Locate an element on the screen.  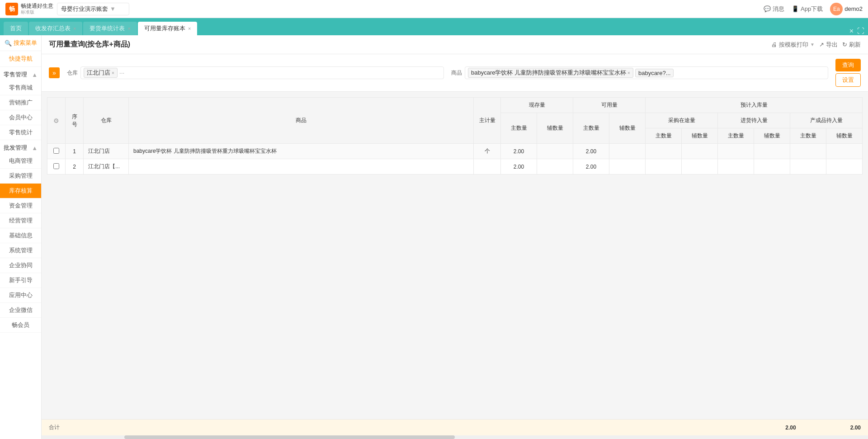
sidebar-item-purchase: 采购管理 is located at coordinates (21, 176).